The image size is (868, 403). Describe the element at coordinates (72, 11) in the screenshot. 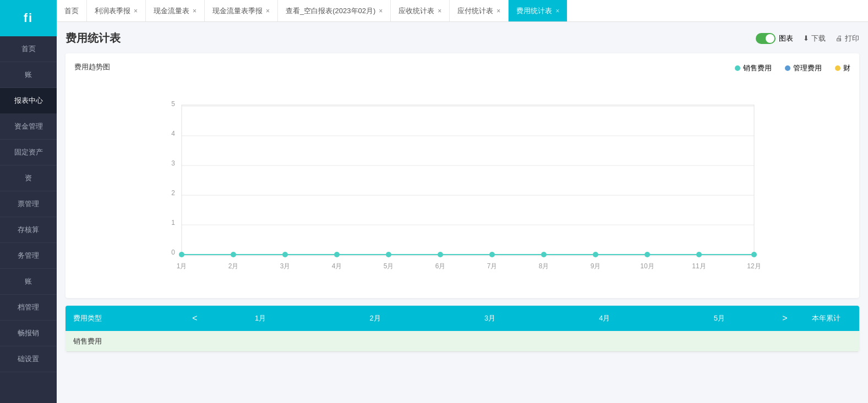

I see `tab-home: 首页` at that location.